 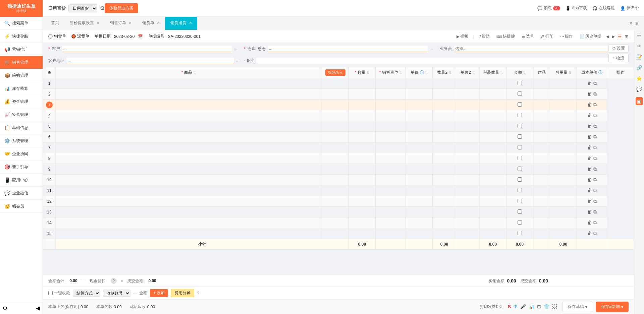 I want to click on col-unit-sort-icon: ⇅, so click(x=400, y=72).